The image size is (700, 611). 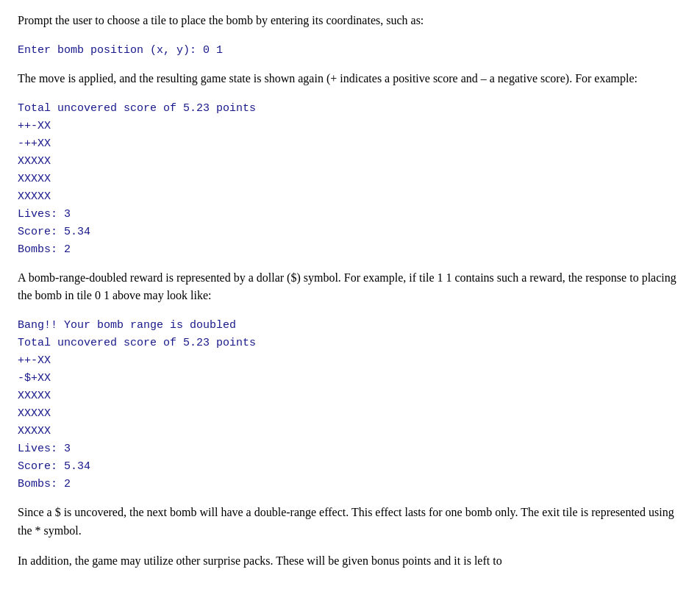 What do you see at coordinates (350, 21) in the screenshot?
I see `intro-prompt-section: Prompt the user to choose a tile to plac…` at bounding box center [350, 21].